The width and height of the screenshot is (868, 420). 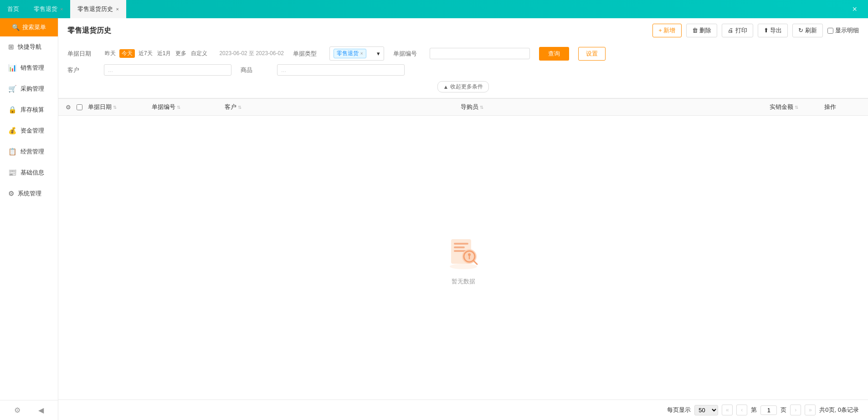 I want to click on date-shortcut-yesterday: 昨天, so click(x=110, y=54).